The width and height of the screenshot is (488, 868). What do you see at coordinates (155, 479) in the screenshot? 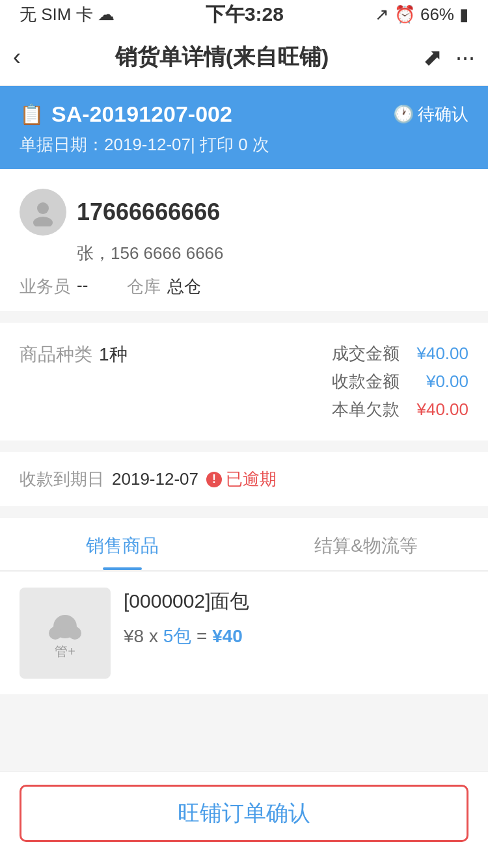
I see `due-date-value: 2019-12-07` at bounding box center [155, 479].